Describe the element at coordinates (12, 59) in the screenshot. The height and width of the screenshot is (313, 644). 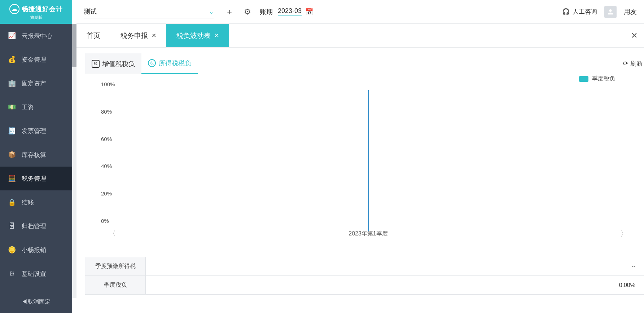
I see `money-icon: 💰` at that location.